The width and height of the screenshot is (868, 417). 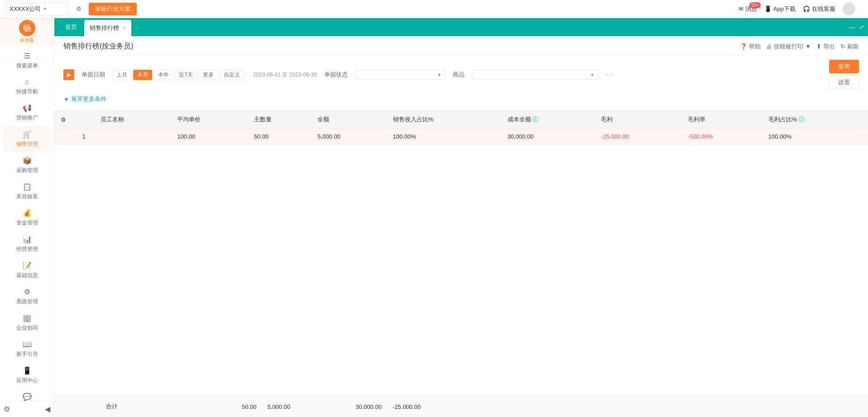 What do you see at coordinates (27, 270) in the screenshot?
I see `sidebar-item-basic-info: 📝 基础信息` at bounding box center [27, 270].